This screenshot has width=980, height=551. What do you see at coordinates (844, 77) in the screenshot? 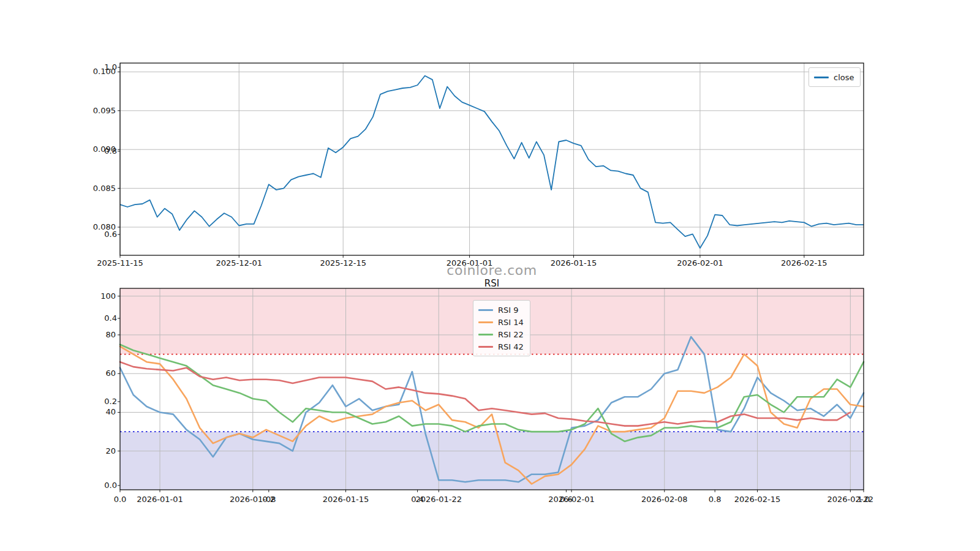
I see `legend-label-close: close` at bounding box center [844, 77].